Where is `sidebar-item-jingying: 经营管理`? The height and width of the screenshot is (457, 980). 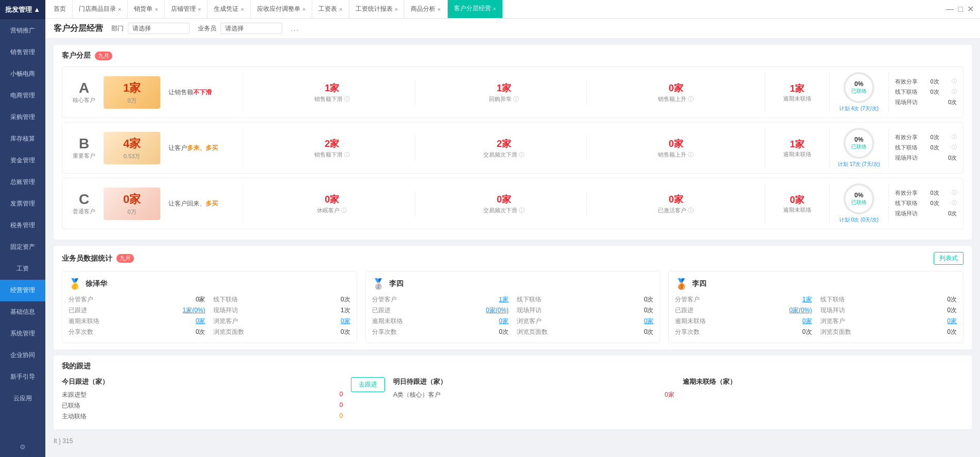 sidebar-item-jingying: 经营管理 is located at coordinates (23, 291).